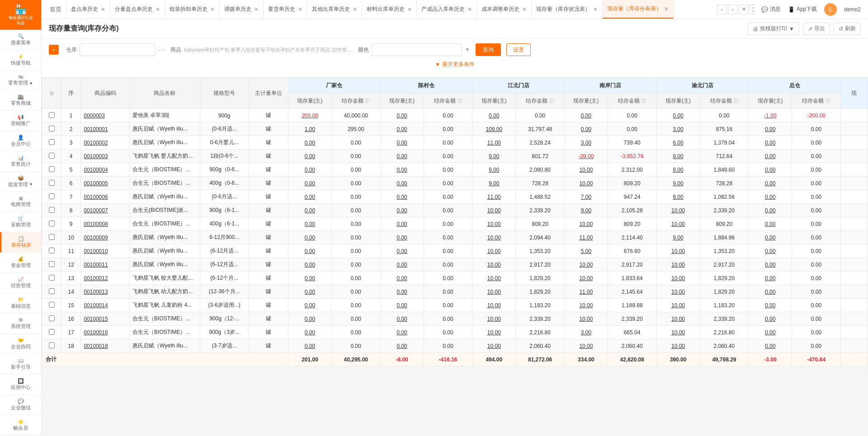 The width and height of the screenshot is (868, 436). What do you see at coordinates (96, 211) in the screenshot?
I see `goods-code-link: 00100007` at bounding box center [96, 211].